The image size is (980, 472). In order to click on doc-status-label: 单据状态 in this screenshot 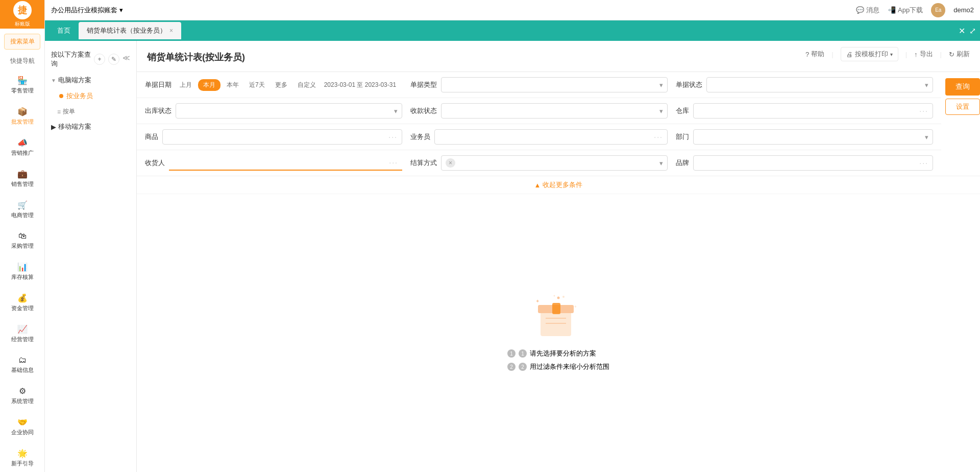, I will do `click(689, 85)`.